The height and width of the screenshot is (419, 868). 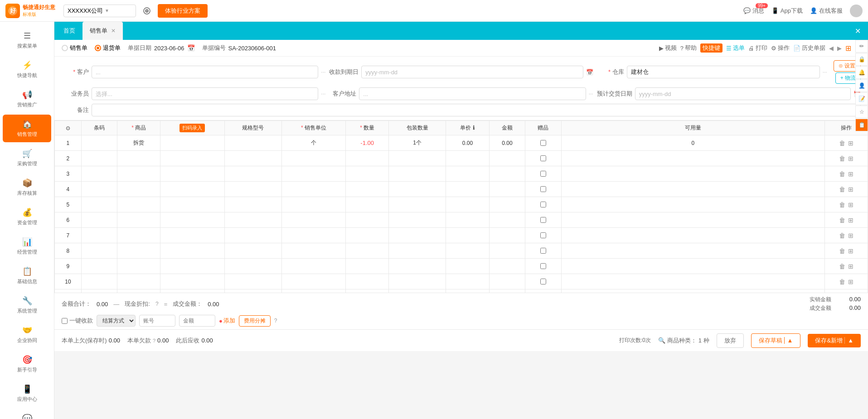 I want to click on sidebar-item-shortcut: ⚡ 快捷导航, so click(x=27, y=70).